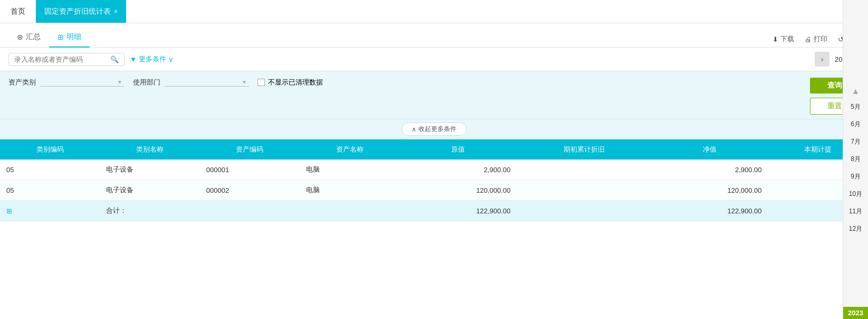 This screenshot has height=319, width=868. What do you see at coordinates (22, 82) in the screenshot?
I see `asset-category-label: 资产类别` at bounding box center [22, 82].